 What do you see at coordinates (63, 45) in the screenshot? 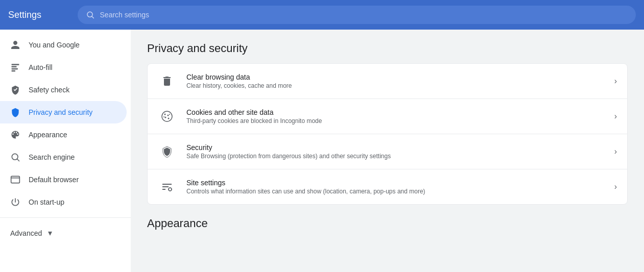
I see `sidebar-item-you-and-google: You and Google` at bounding box center [63, 45].